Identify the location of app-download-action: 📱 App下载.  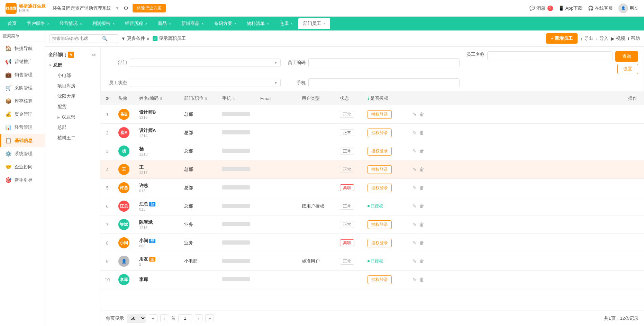
(570, 8).